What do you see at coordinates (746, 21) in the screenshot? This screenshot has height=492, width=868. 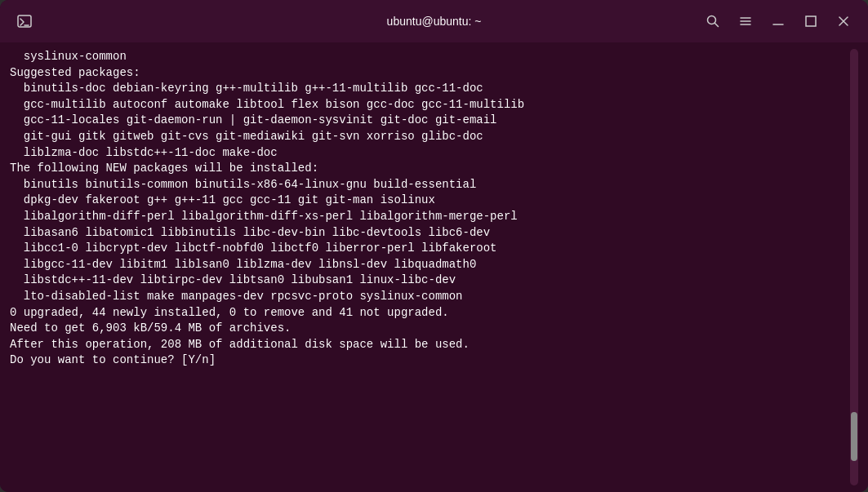 I see `menu-icon` at bounding box center [746, 21].